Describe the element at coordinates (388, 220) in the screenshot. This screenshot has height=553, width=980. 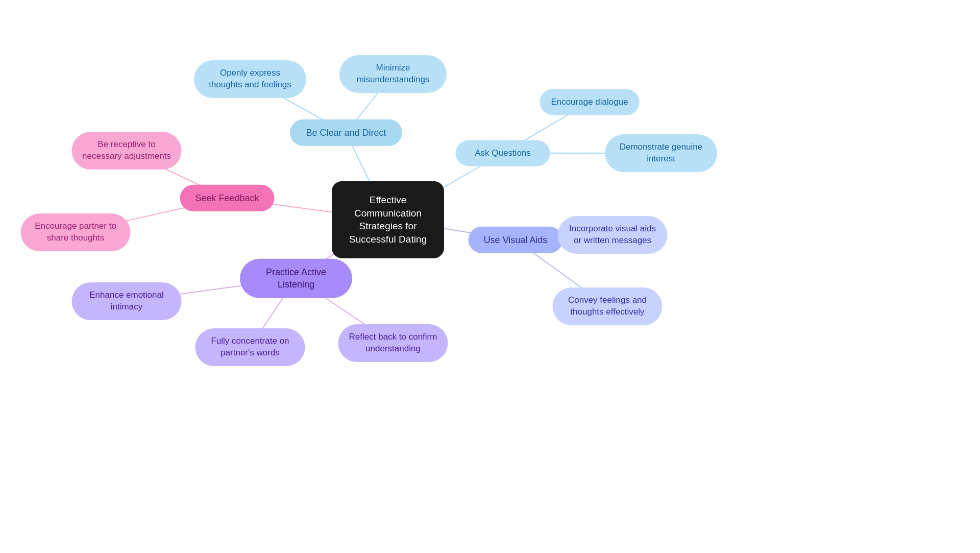
I see `mindmap-node-center: Effective Communication Strategies for S…` at that location.